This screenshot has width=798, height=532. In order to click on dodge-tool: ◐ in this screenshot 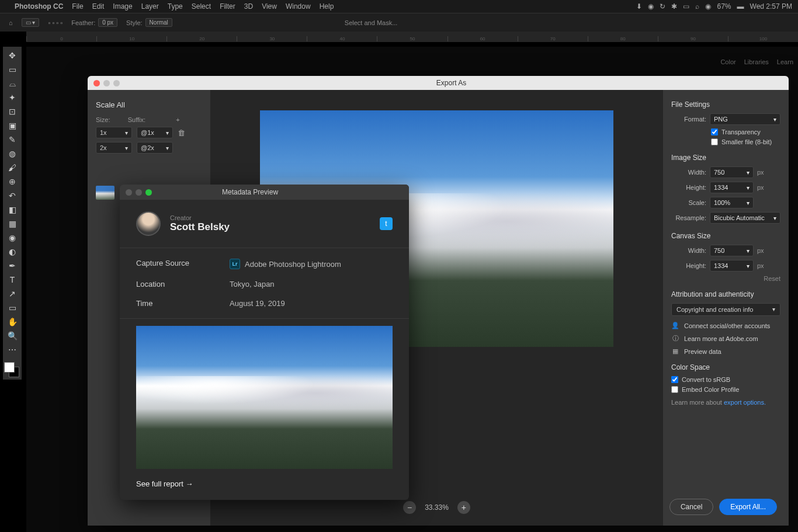, I will do `click(12, 252)`.